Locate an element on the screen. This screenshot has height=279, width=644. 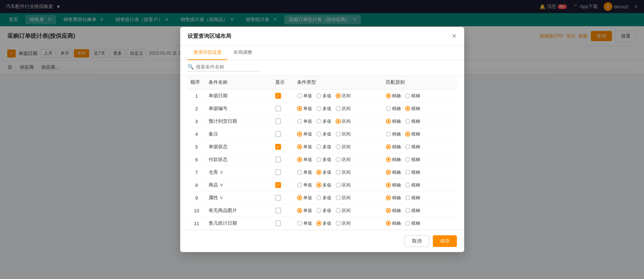
radio-type-5-0: 单值 is located at coordinates (304, 147).